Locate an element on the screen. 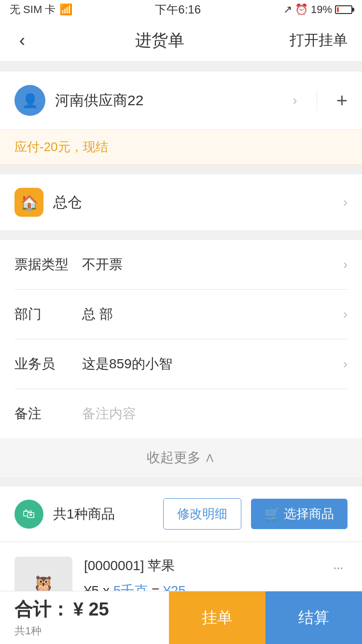 The height and width of the screenshot is (644, 362). chevron-right-icon-inv: › is located at coordinates (346, 265).